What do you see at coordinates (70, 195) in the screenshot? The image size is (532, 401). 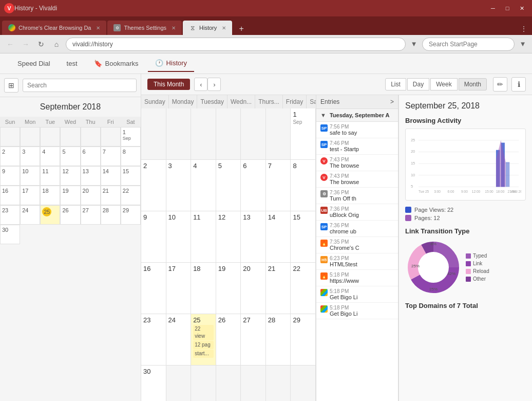 I see `left-cal-day-19: 19` at bounding box center [70, 195].